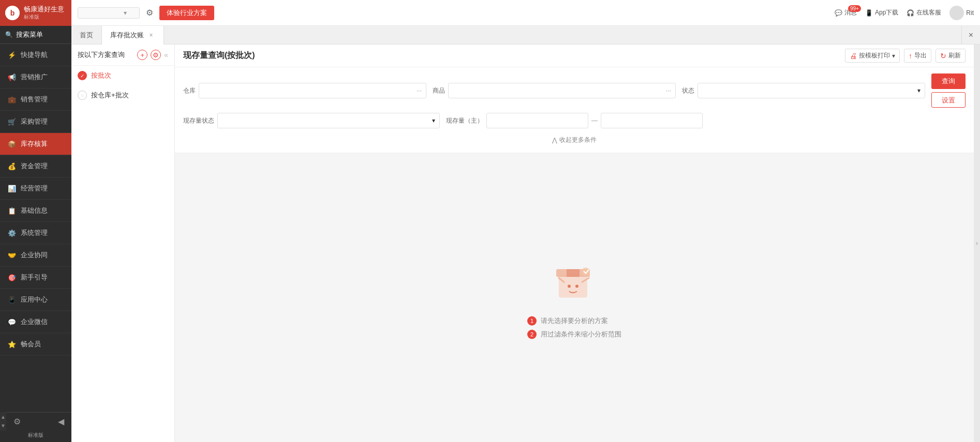 The width and height of the screenshot is (980, 442). Describe the element at coordinates (44, 17) in the screenshot. I see `app-subtitle: 标准版` at that location.